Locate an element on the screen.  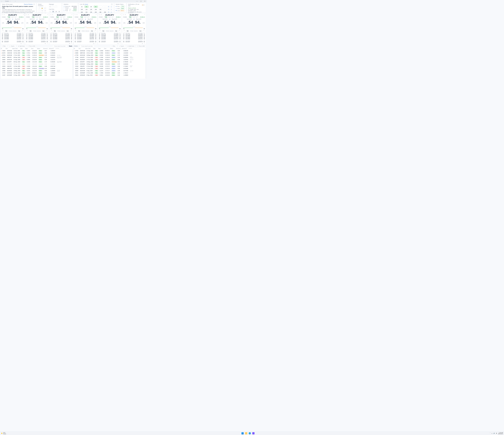
tab-deals: Deals is located at coordinates (71, 46).